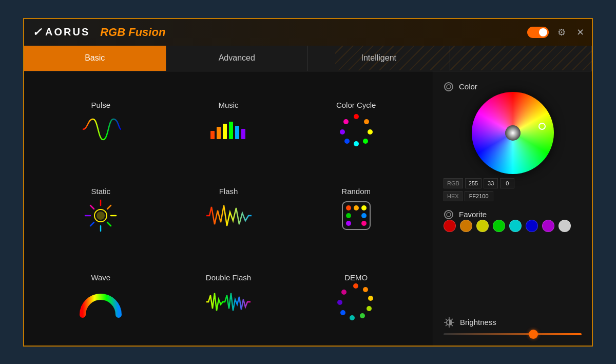 The height and width of the screenshot is (364, 616). What do you see at coordinates (229, 295) in the screenshot?
I see `effect-double-flash: Double Flash` at bounding box center [229, 295].